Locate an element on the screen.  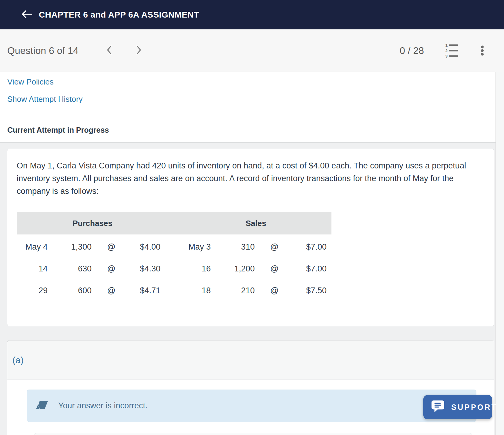
feedback-text: Your answer is incorrect. is located at coordinates (103, 406).